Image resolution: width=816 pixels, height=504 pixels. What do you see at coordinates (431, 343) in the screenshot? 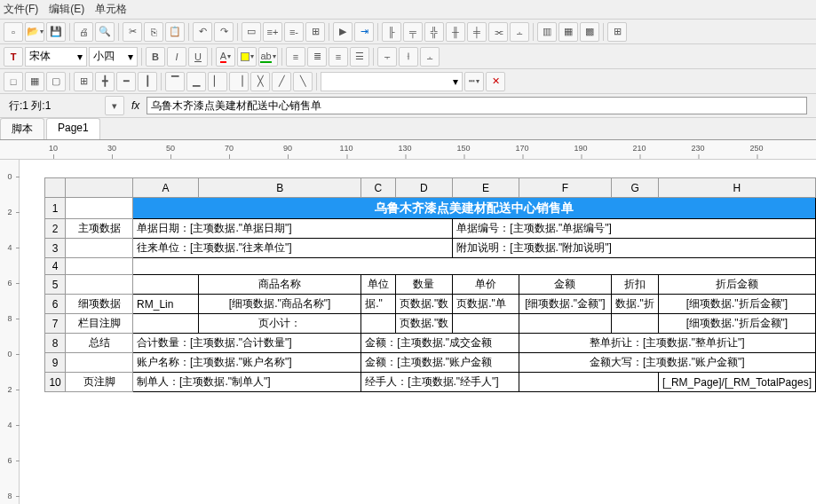
I see `row-8: 8 总结 合计数量：[主项数据."合计数量"] 金额：[主项数据."成交金额 整…` at bounding box center [431, 343].